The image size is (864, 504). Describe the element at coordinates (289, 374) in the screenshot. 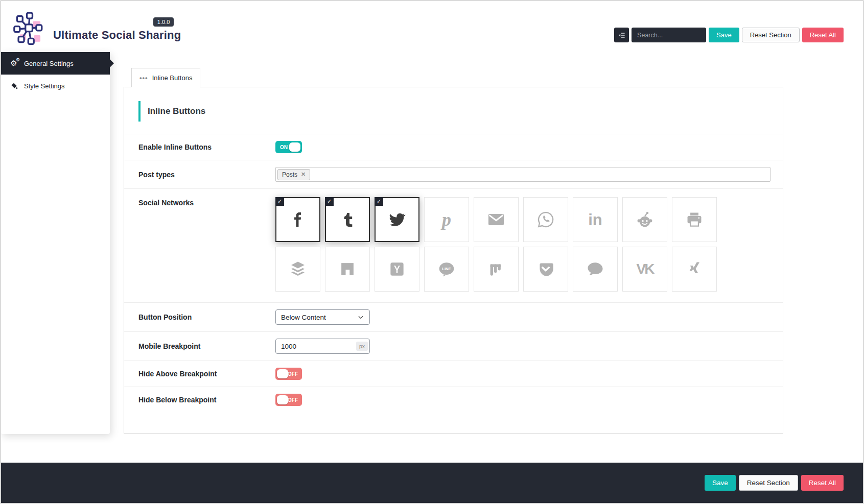

I see `hide-above-breakpoint-toggle: OFF` at that location.